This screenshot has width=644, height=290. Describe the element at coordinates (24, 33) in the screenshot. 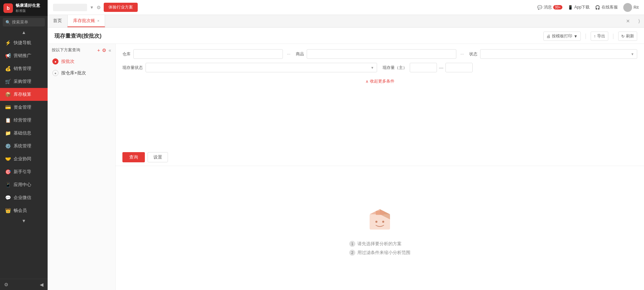

I see `sidebar-scroll-up: ▲` at that location.